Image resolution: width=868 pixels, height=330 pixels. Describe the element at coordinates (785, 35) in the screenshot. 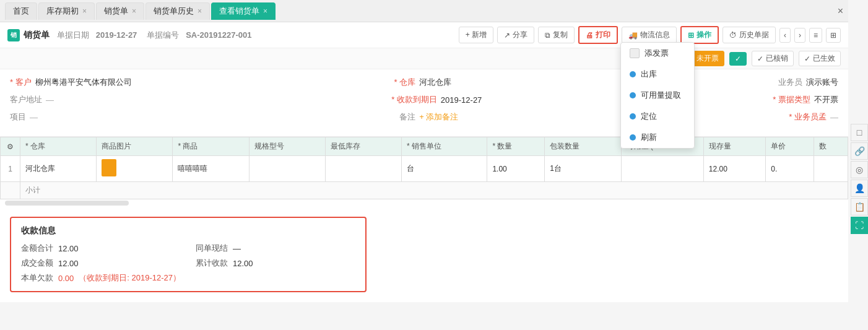

I see `prev-doc-button: ‹` at that location.